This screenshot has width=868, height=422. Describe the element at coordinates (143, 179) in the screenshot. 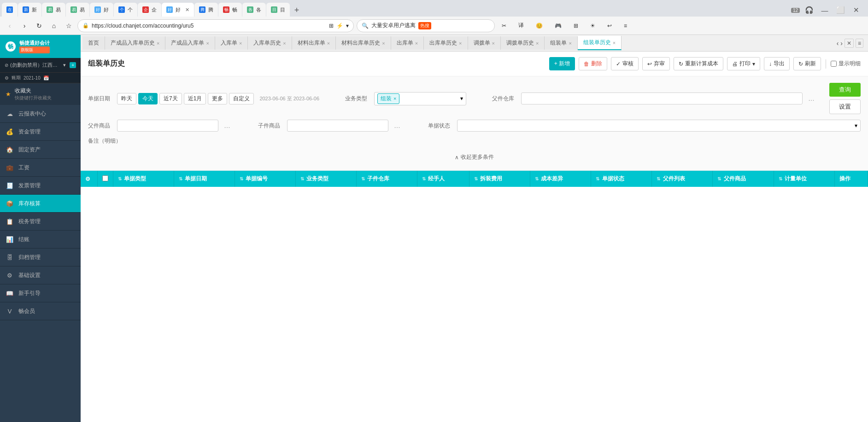

I see `col-voucher-type: ⇅ 单据类型` at that location.